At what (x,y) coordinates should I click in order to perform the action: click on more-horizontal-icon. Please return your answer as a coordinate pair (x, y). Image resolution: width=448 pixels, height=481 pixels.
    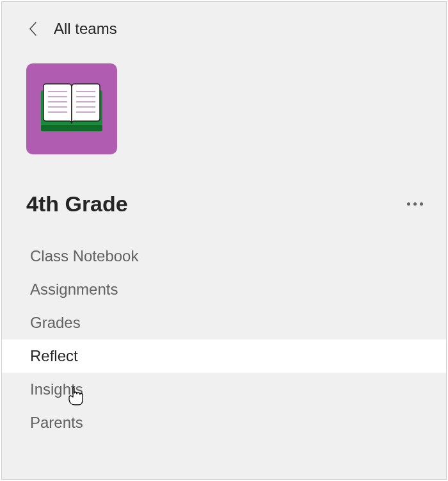
    Looking at the image, I should click on (415, 204).